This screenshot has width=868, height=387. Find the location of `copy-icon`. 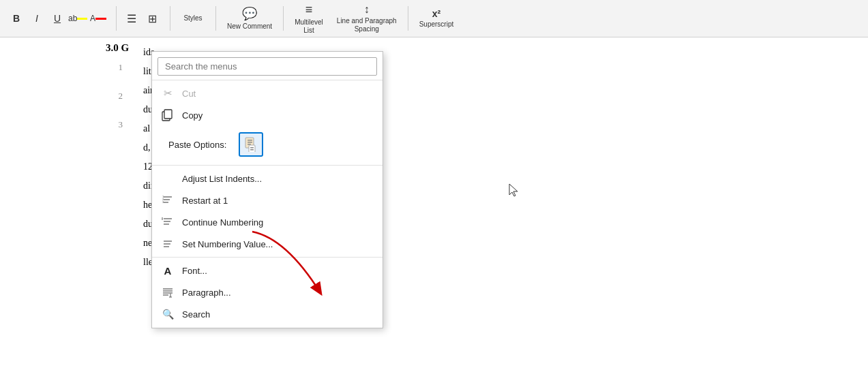

copy-icon is located at coordinates (168, 115).